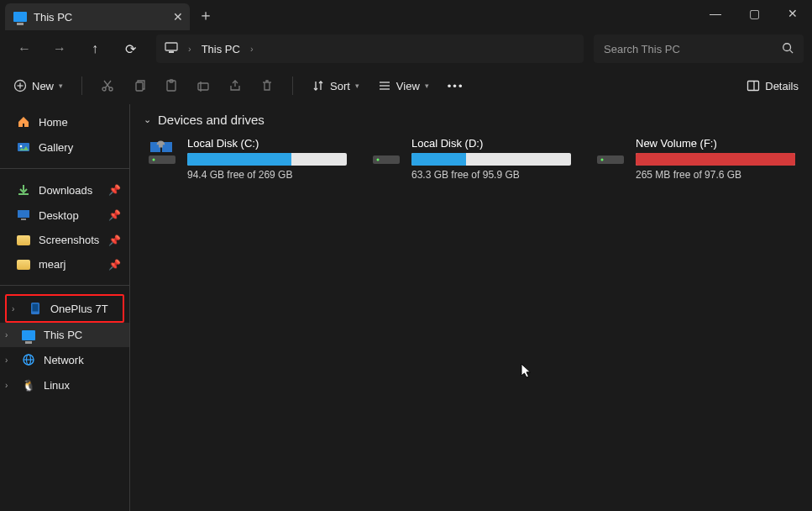 The height and width of the screenshot is (511, 812). I want to click on sidebar-label: Network, so click(64, 360).